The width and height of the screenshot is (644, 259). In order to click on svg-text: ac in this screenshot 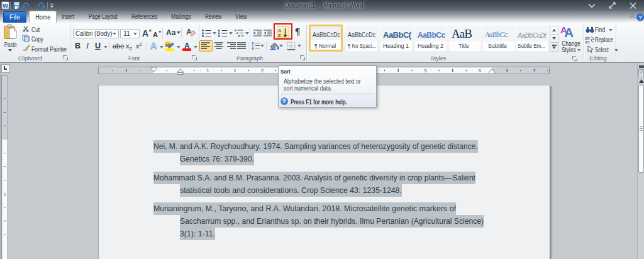, I will do `click(587, 41)`.